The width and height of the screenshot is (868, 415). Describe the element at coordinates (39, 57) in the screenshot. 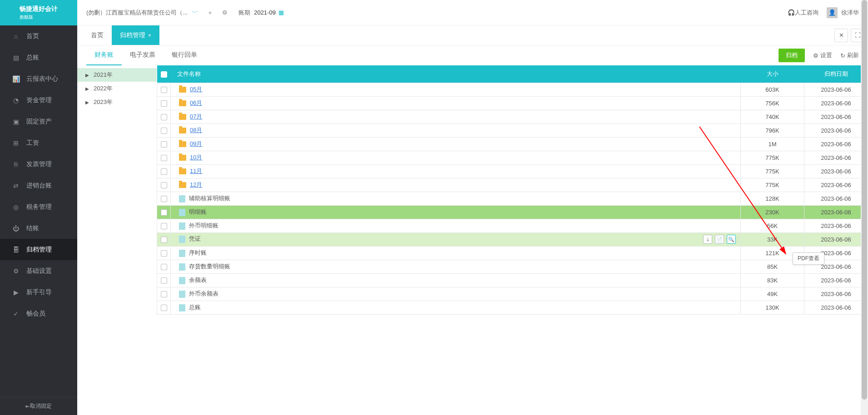

I see `nav-ledger: ▤总账` at that location.